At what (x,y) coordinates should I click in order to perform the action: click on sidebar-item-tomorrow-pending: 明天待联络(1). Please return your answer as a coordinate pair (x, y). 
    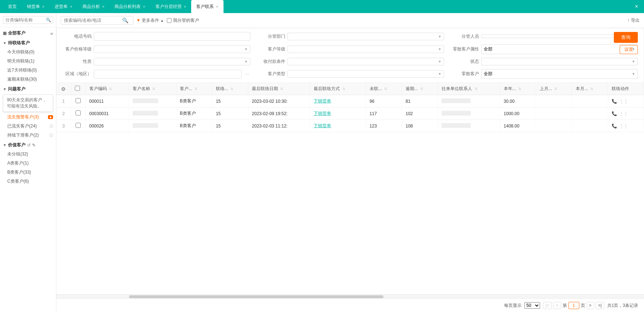
    Looking at the image, I should click on (28, 61).